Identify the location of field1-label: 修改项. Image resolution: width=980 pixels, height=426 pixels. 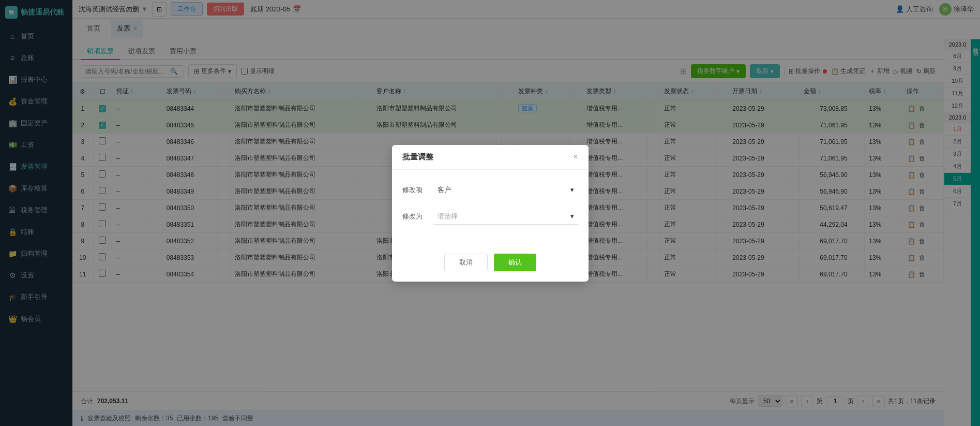
(418, 190).